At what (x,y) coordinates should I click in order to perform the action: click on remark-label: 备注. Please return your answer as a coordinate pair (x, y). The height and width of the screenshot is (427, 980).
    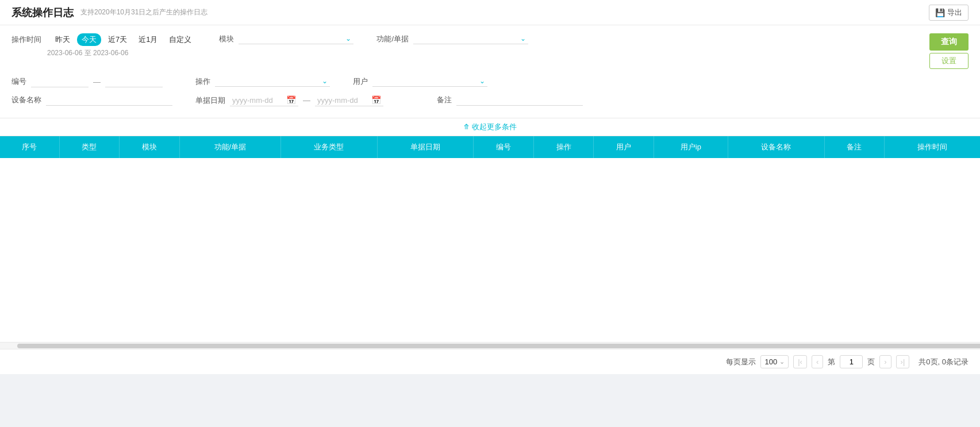
    Looking at the image, I should click on (444, 100).